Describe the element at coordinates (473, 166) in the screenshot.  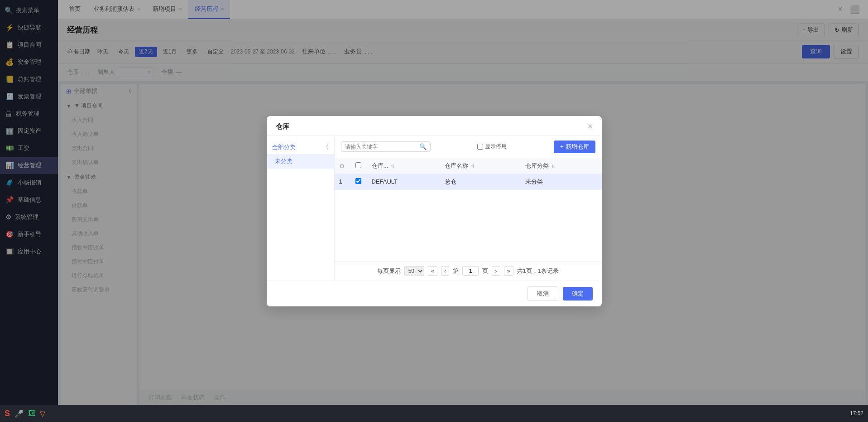
I see `sort-icon-name: ⇅` at that location.